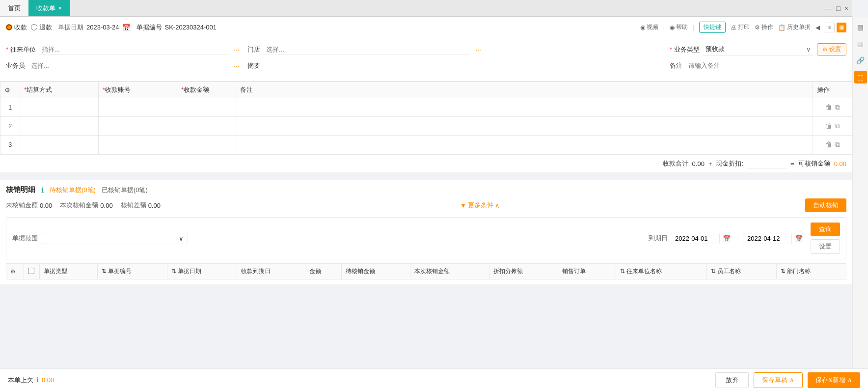  Describe the element at coordinates (829, 8) in the screenshot. I see `minimize-icon: —` at that location.